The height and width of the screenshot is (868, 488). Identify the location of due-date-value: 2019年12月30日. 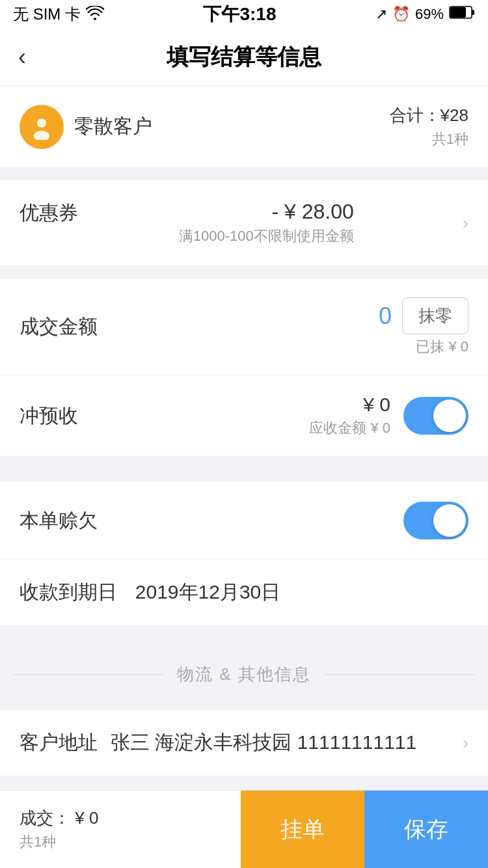
(208, 592).